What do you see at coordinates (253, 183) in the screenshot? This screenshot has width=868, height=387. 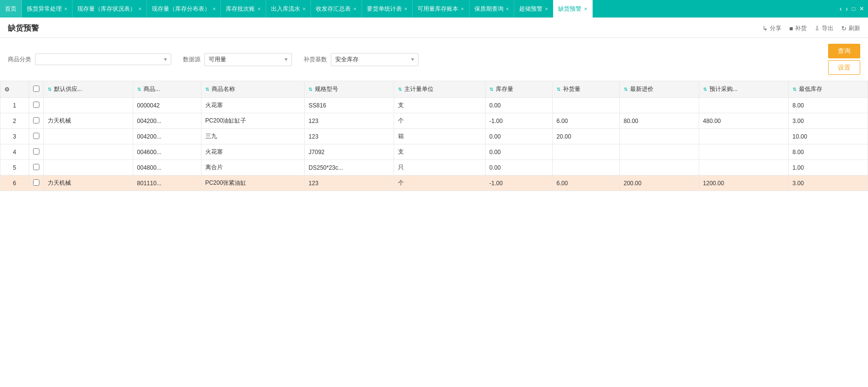 I see `row-product-name-6: PC200张紧油缸` at bounding box center [253, 183].